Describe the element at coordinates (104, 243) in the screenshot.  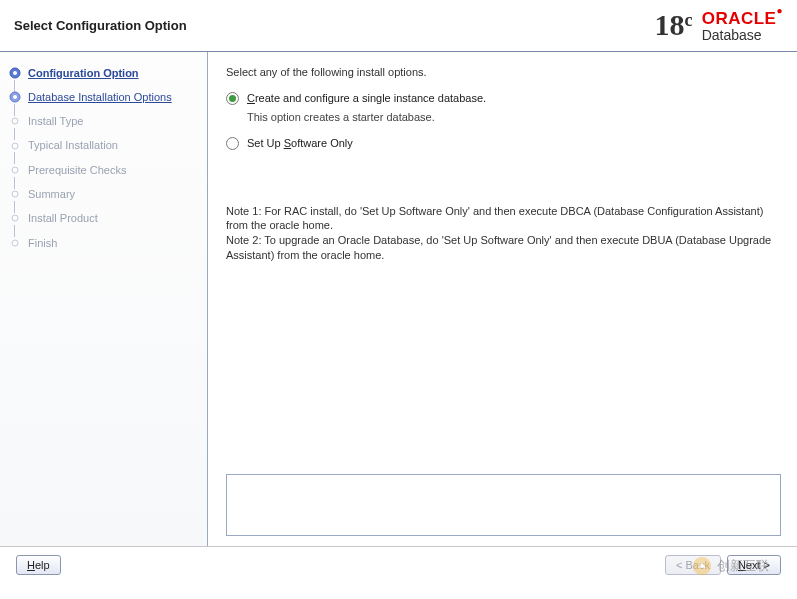
I see `step-finish: Finish` at that location.